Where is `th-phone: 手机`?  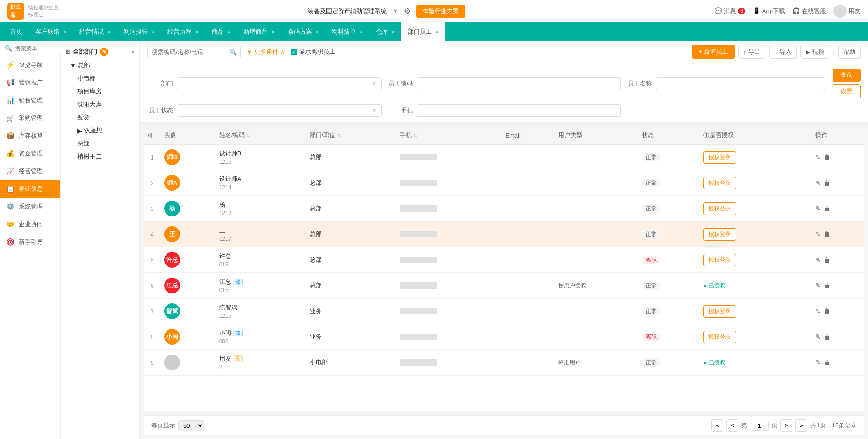
th-phone: 手机 is located at coordinates (449, 135).